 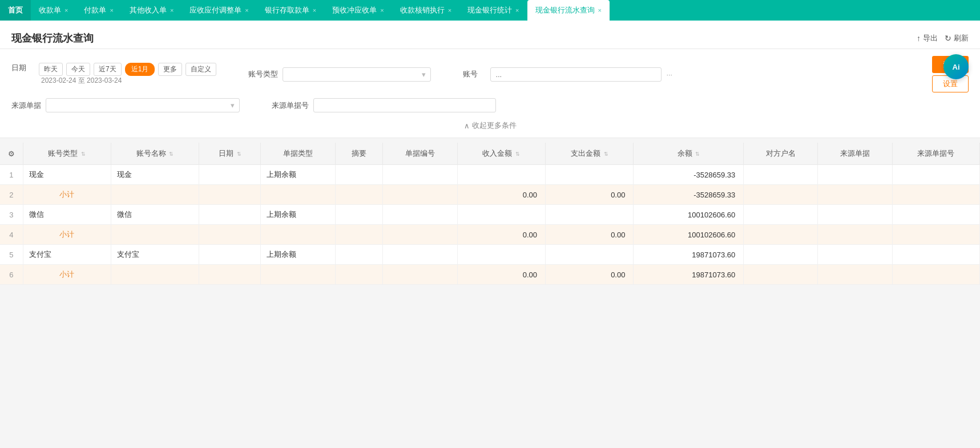 I want to click on table-row: 6小计0.000.0019871073.60, so click(x=490, y=275).